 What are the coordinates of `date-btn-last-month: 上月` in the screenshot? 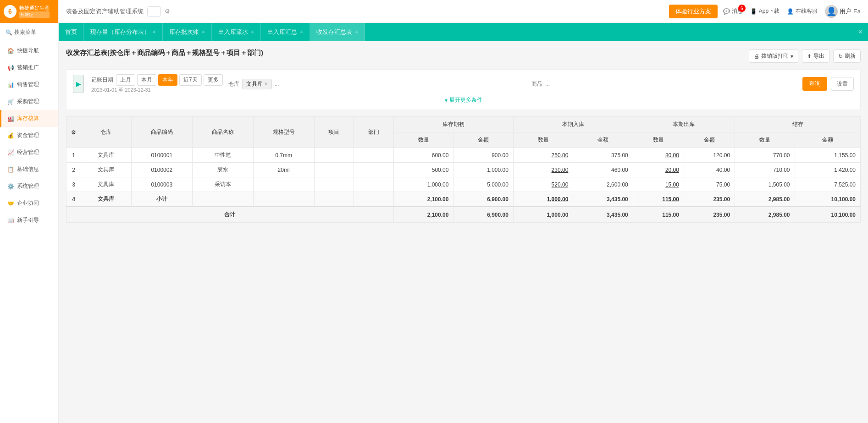 It's located at (126, 80).